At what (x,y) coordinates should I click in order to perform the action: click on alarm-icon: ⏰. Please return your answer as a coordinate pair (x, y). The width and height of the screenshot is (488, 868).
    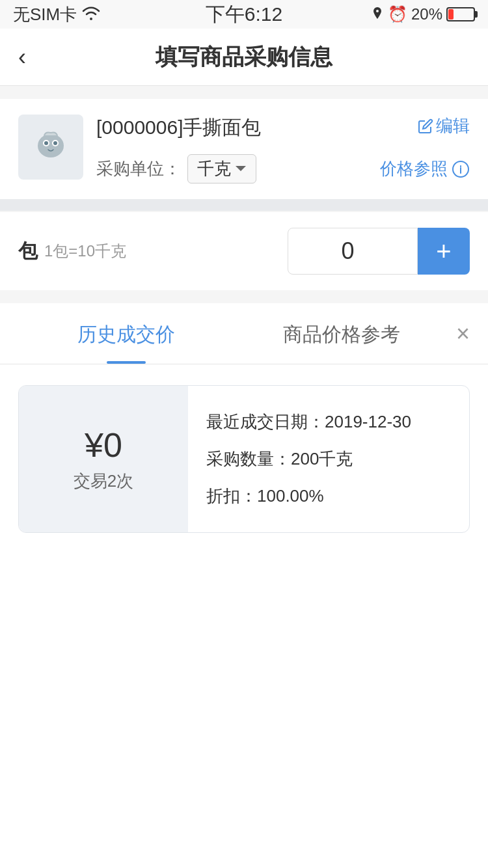
    Looking at the image, I should click on (398, 14).